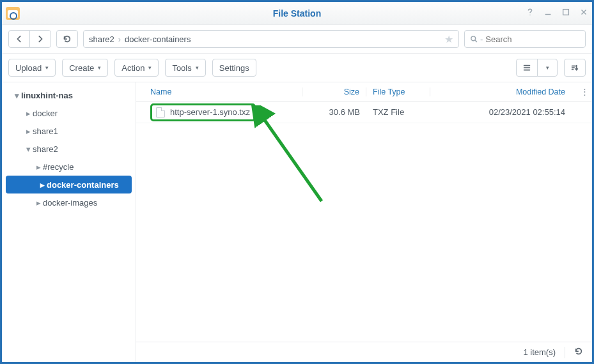 The width and height of the screenshot is (594, 364). I want to click on file-name-cell: http-server-1.syno.txz, so click(219, 112).